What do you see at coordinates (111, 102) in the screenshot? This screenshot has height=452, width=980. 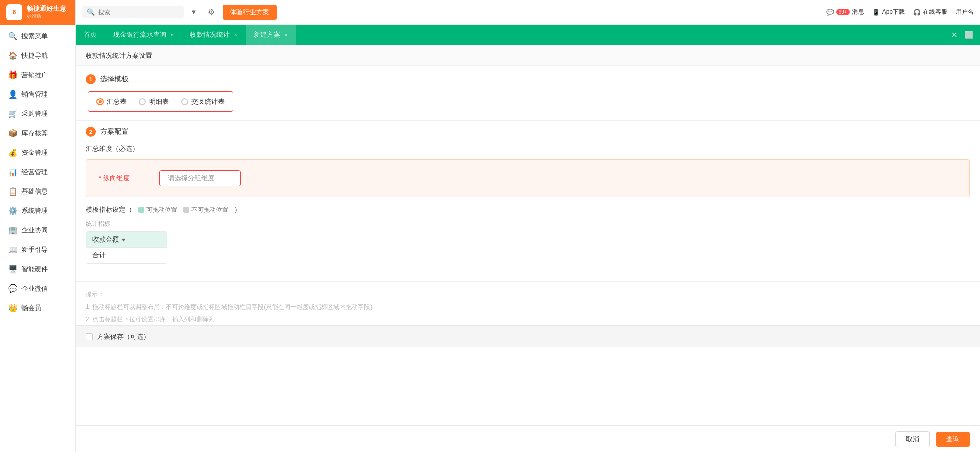 I see `radio-summary: 汇总表` at bounding box center [111, 102].